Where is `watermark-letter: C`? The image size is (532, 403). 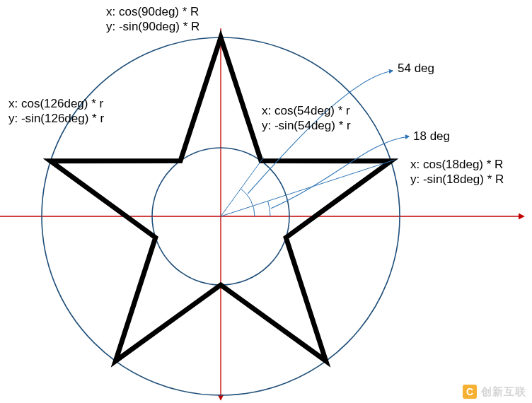 watermark-letter: C is located at coordinates (470, 392).